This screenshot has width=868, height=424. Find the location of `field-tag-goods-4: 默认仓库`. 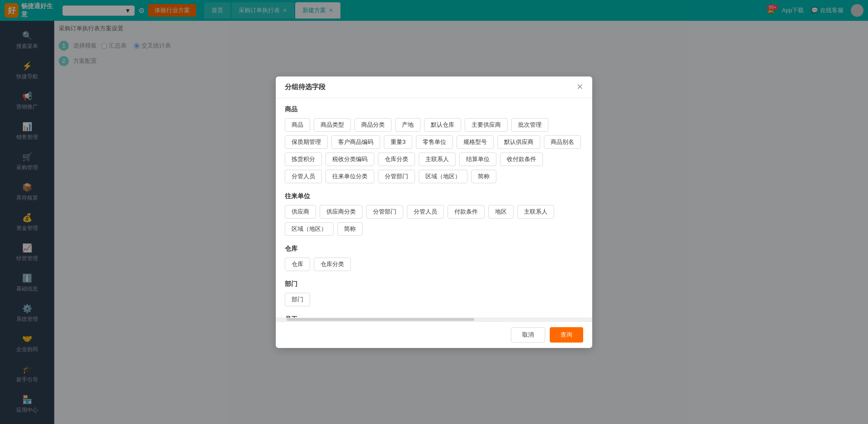

field-tag-goods-4: 默认仓库 is located at coordinates (443, 125).